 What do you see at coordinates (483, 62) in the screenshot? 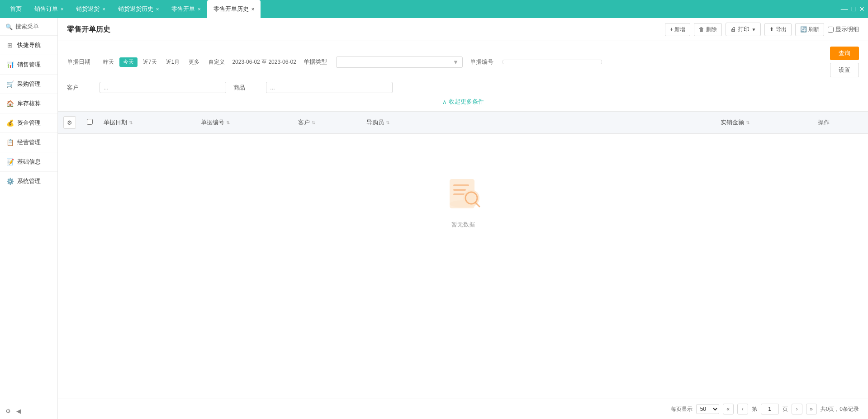
I see `doc-no-label: 单据编号` at bounding box center [483, 62].